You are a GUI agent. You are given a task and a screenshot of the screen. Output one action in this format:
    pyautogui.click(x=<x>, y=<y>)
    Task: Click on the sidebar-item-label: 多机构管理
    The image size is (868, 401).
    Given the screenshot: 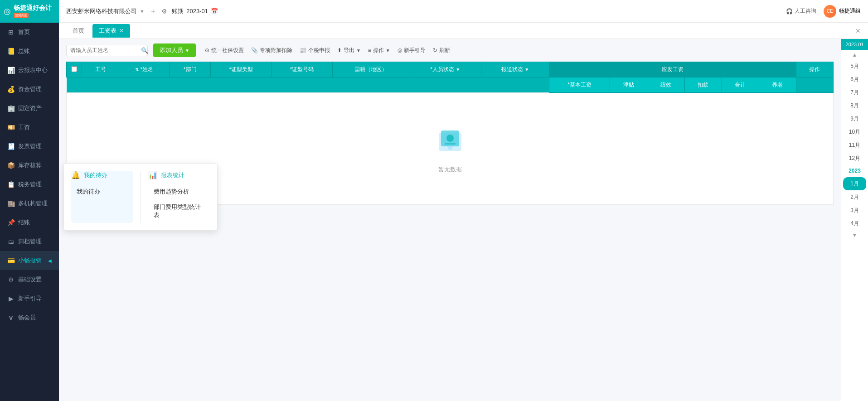 What is the action you would take?
    pyautogui.click(x=33, y=203)
    